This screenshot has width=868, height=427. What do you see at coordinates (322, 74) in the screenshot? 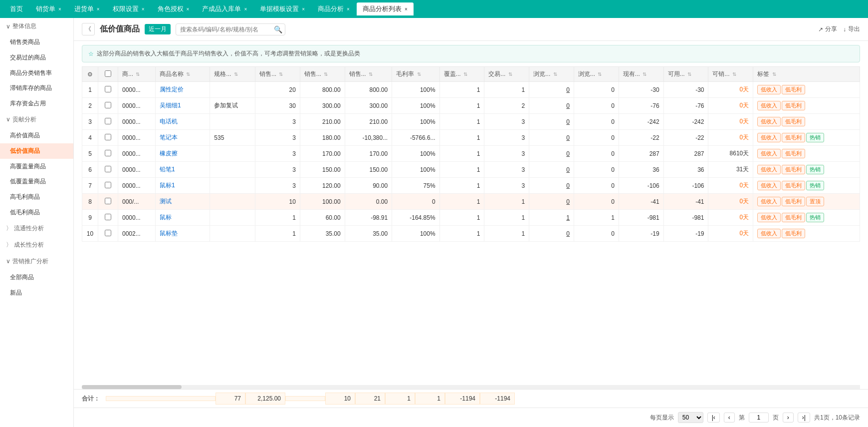
I see `th-sales2: 销售... ⇅` at bounding box center [322, 74].